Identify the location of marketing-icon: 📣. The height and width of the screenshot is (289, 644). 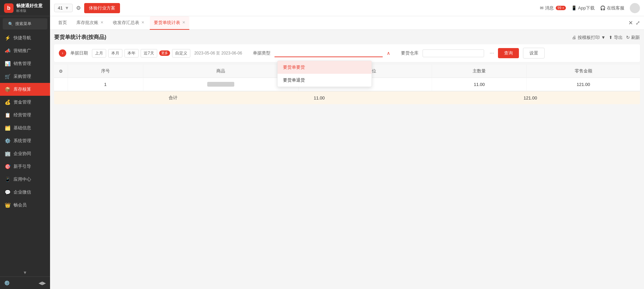
(7, 51).